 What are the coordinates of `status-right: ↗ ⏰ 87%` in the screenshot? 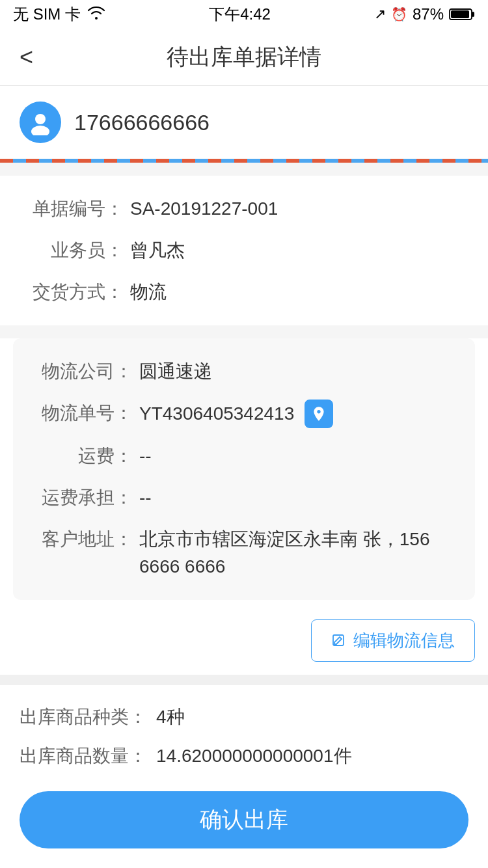 It's located at (424, 14).